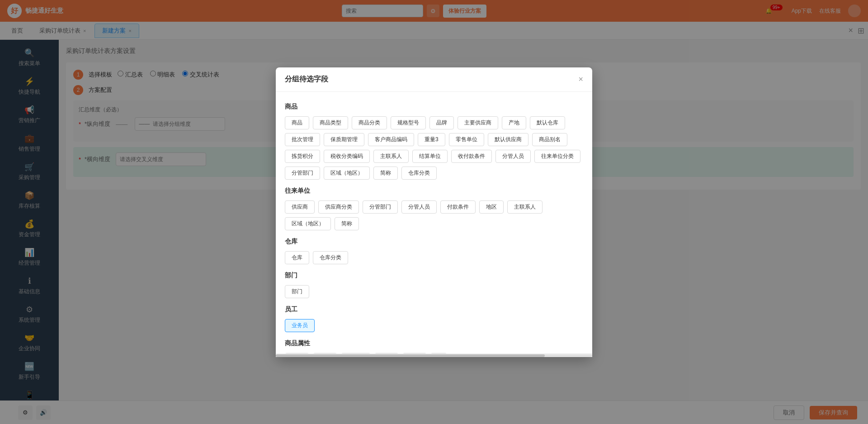 The width and height of the screenshot is (868, 424). What do you see at coordinates (467, 139) in the screenshot?
I see `tag-retail-unit: 零售单位` at bounding box center [467, 139].